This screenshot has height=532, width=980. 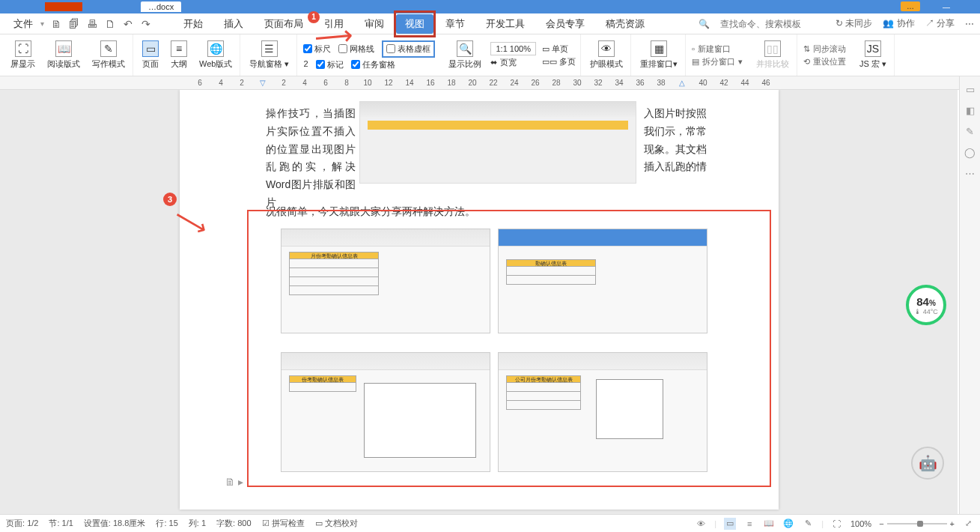 What do you see at coordinates (386, 412) in the screenshot?
I see `embedded-screenshot-3: 份考勤确认信息表` at bounding box center [386, 412].